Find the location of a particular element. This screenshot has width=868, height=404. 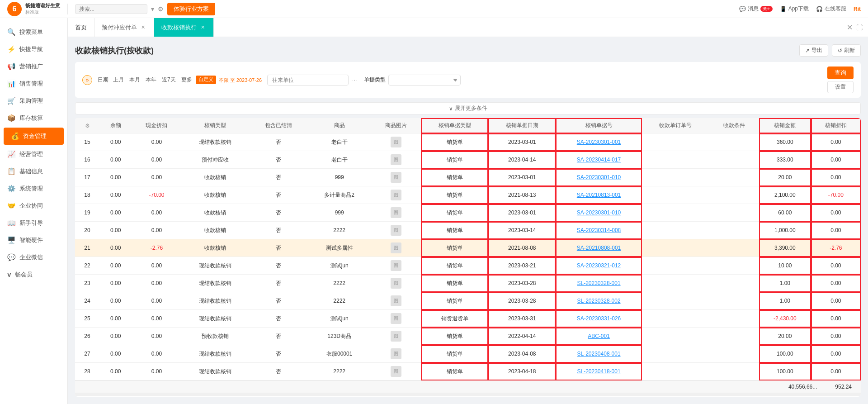

date-filter-last-month: 上月 is located at coordinates (118, 80).